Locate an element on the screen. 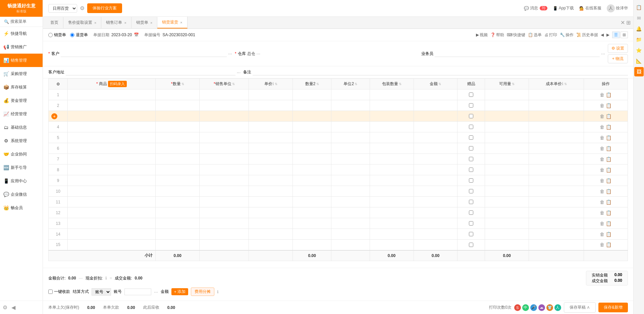 This screenshot has width=644, height=314. sidebar-item-basic: 🗂 基础信息 is located at coordinates (21, 127).